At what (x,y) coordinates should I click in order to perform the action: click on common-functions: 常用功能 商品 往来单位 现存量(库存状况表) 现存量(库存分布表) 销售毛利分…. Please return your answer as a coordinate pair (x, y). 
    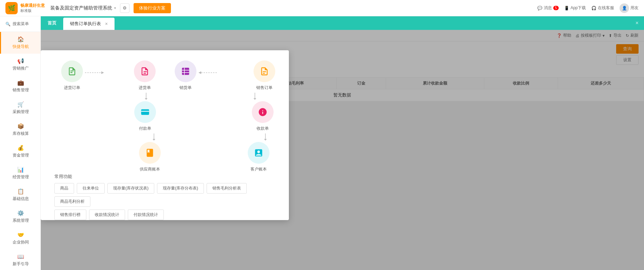
    Looking at the image, I should click on (165, 197).